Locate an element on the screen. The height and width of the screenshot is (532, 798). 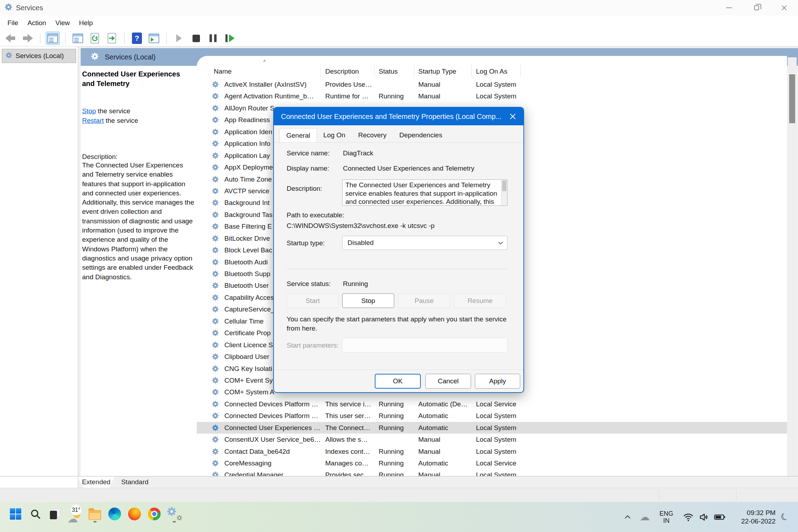
column-header-startup-type: Startup Type is located at coordinates (437, 71).